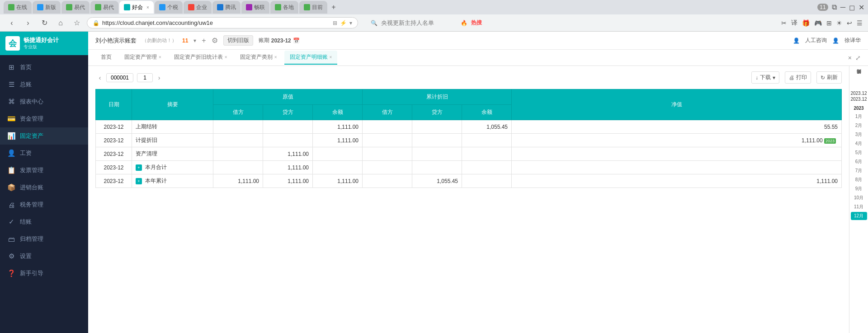  Describe the element at coordinates (44, 256) in the screenshot. I see `sidebar-item-settings: ⚙ 设置` at that location.